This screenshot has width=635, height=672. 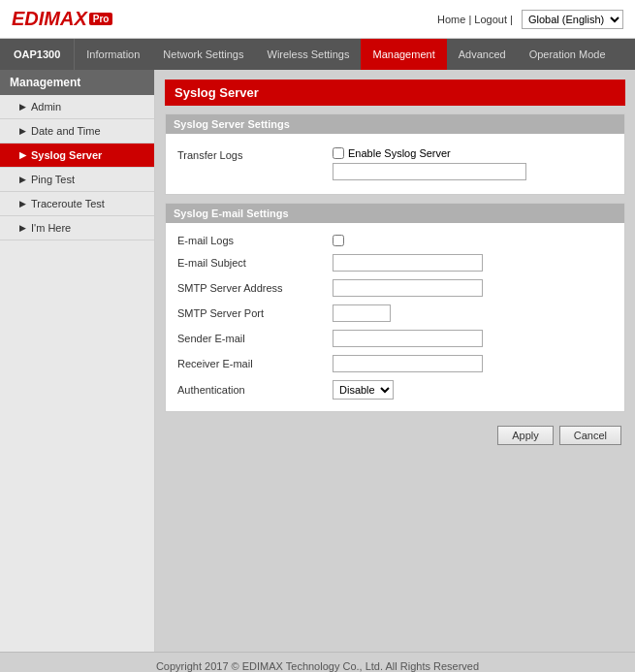 What do you see at coordinates (407, 364) in the screenshot?
I see `receiver-email-input` at bounding box center [407, 364].